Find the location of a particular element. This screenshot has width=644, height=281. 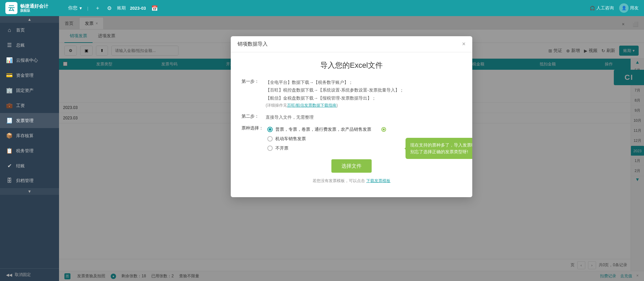

tooltip-bubble: × 现在支持的票种多了，导入发票时别忘了选择正确的发票类型呀! is located at coordinates (439, 148).